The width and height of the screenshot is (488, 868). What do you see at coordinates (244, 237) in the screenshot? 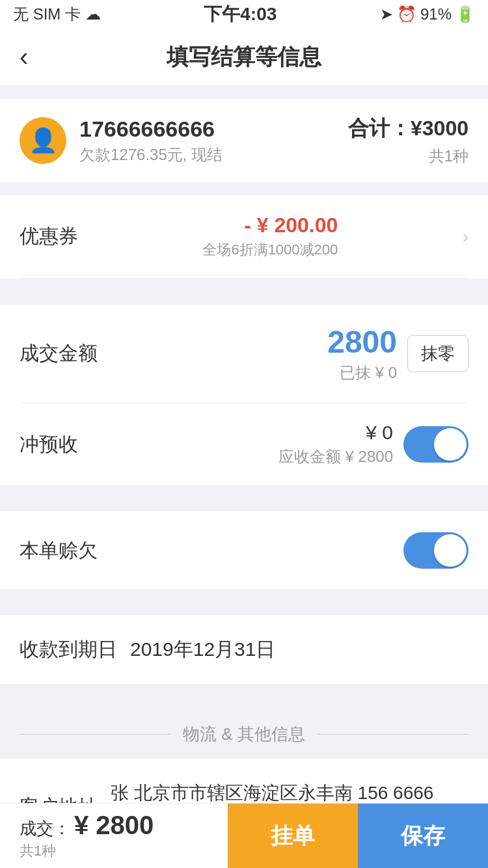
I see `coupon-section: 优惠券 - ¥ 200.00 全场6折满1000减200 ›` at bounding box center [244, 237].